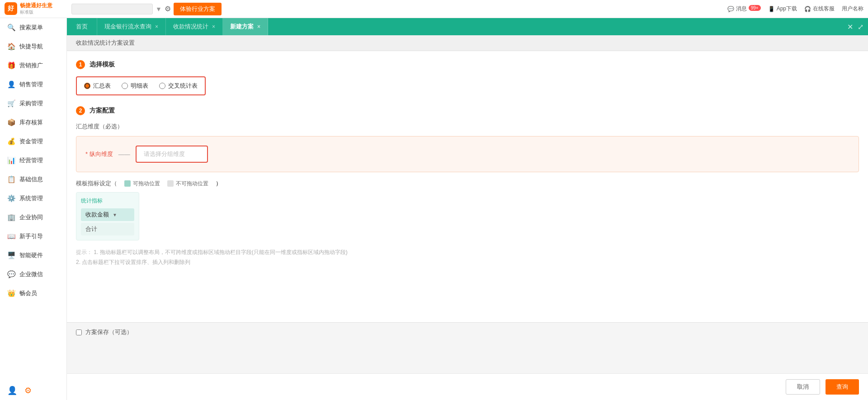 Image resolution: width=868 pixels, height=400 pixels. What do you see at coordinates (12, 104) in the screenshot?
I see `cart-icon: 🛒` at bounding box center [12, 104].